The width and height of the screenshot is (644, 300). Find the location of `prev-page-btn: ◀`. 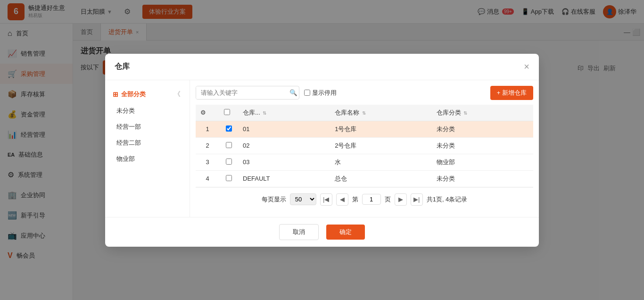

prev-page-btn: ◀ is located at coordinates (342, 200).